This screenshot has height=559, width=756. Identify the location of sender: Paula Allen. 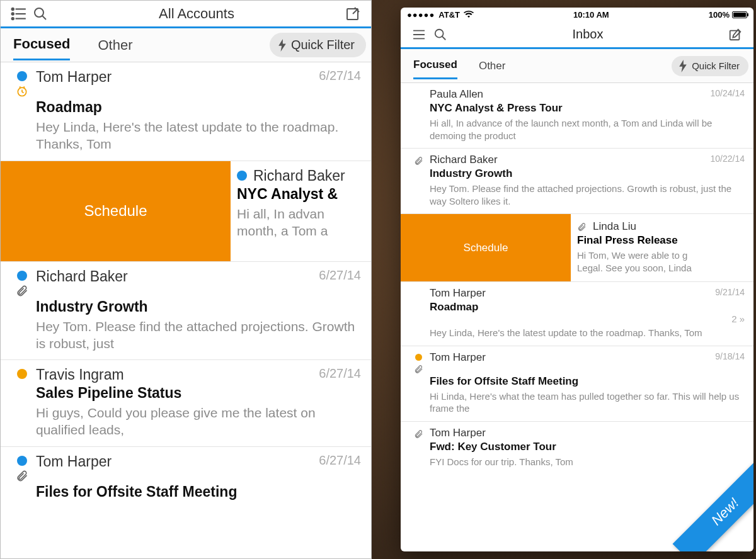
(569, 94).